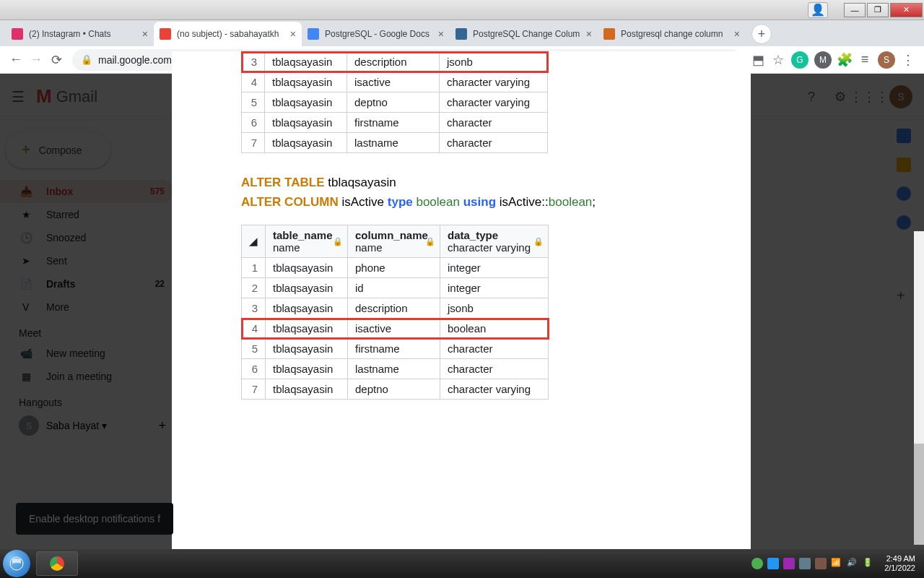 Image resolution: width=924 pixels, height=578 pixels. What do you see at coordinates (87, 284) in the screenshot?
I see `sidebar-item-drafts: 📄 Drafts 22` at bounding box center [87, 284].